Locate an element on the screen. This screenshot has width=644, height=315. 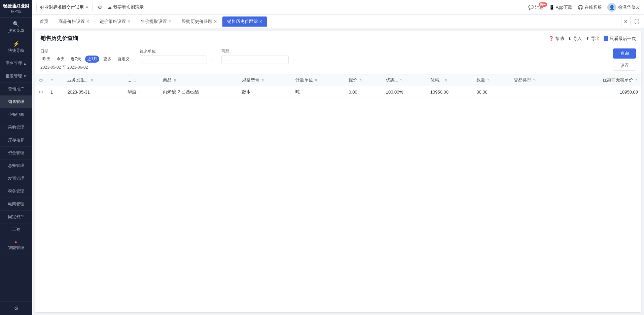
col-more: ... ⇅ is located at coordinates (142, 80).